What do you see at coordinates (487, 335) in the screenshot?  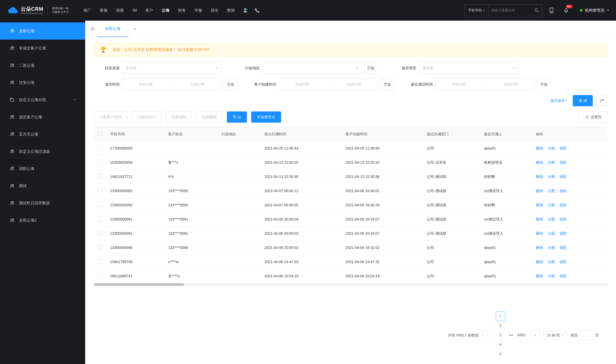 I see `pager-prev` at bounding box center [487, 335].